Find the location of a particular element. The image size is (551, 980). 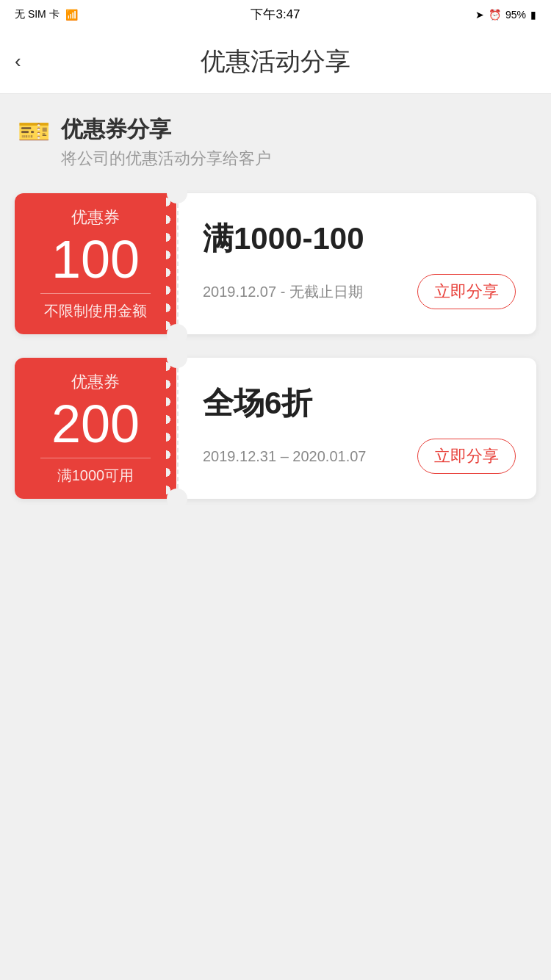

section-text-group: 优惠券分享 将公司的优惠活动分享给客户 is located at coordinates (166, 143).